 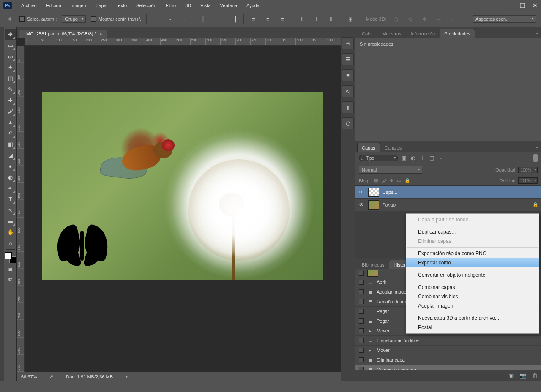 I want to click on export-icon: ↗, so click(x=52, y=377).